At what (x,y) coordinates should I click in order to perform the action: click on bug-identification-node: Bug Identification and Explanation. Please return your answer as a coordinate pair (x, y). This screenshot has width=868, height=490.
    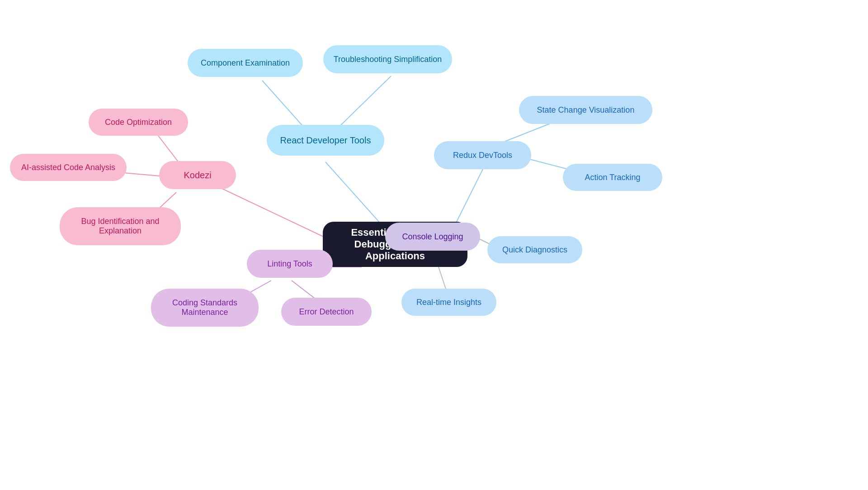
    Looking at the image, I should click on (120, 226).